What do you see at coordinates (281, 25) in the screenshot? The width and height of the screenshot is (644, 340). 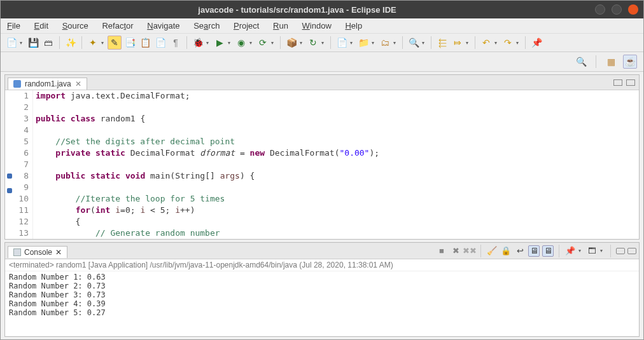 I see `menu-run: Run` at bounding box center [281, 25].